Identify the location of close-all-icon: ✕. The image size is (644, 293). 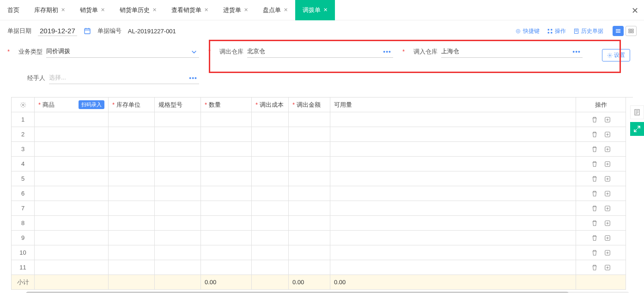
(635, 11).